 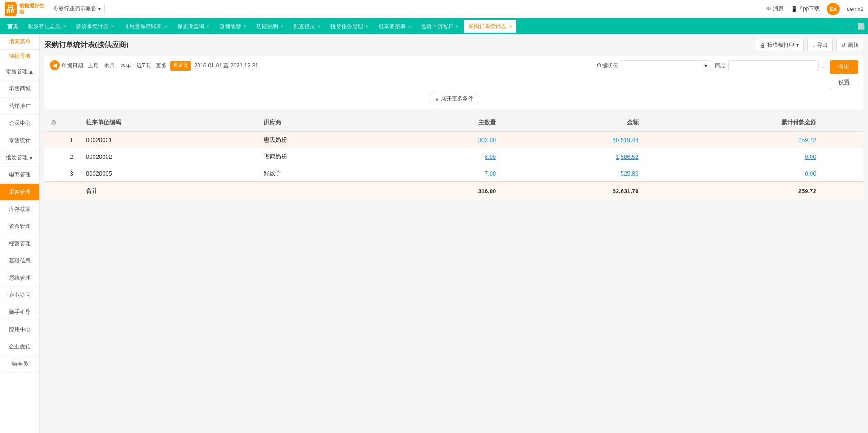 I want to click on tab-3: 可用量库存账本 ×, so click(x=146, y=26).